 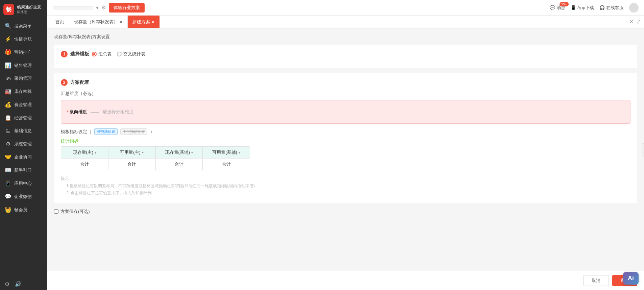 What do you see at coordinates (104, 7) in the screenshot?
I see `topbar-gear-icon: ⚙` at bounding box center [104, 7].